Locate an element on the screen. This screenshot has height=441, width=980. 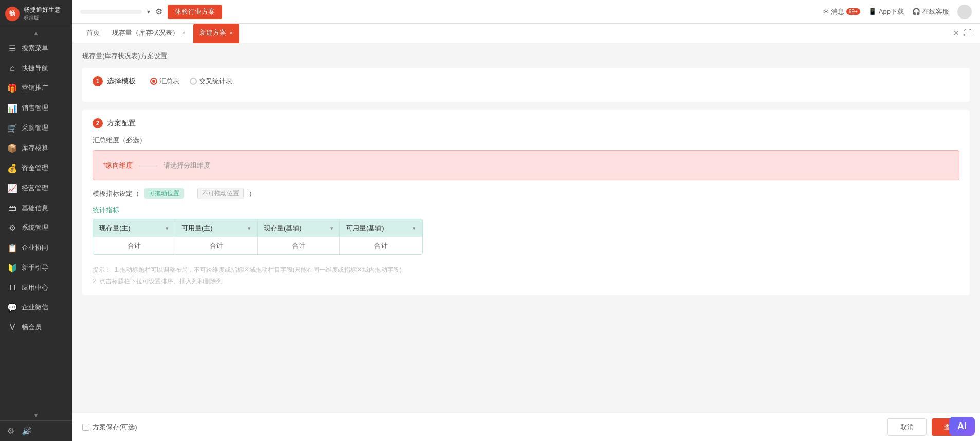
radio-cross-label: 交叉统计表 is located at coordinates (216, 81).